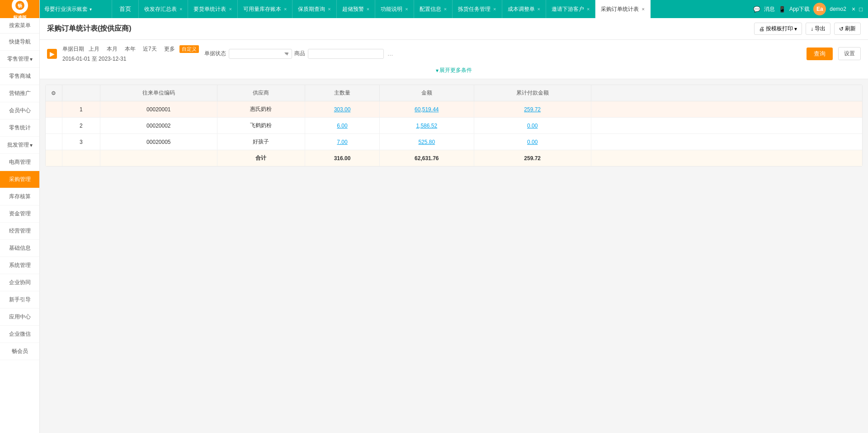 The width and height of the screenshot is (868, 433). Describe the element at coordinates (265, 9) in the screenshot. I see `tab-available-inventory: 可用量库存账本 ×` at that location.